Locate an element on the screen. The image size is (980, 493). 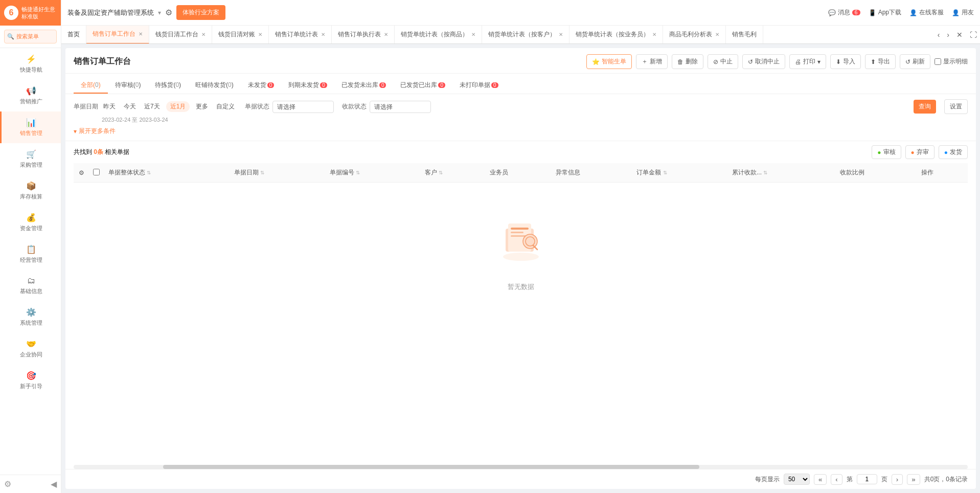
user-menu-button: 👤 用友 is located at coordinates (963, 12).